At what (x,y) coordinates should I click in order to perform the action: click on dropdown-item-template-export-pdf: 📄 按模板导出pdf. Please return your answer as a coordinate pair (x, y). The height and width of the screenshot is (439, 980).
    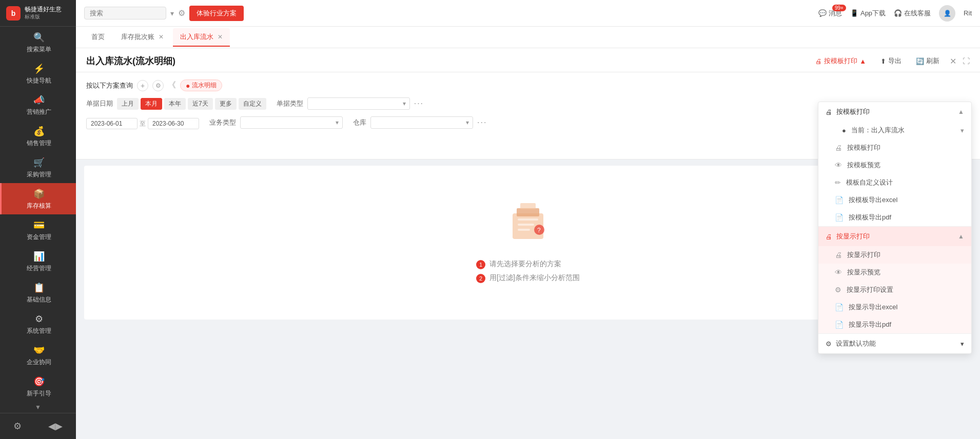
    Looking at the image, I should click on (895, 217).